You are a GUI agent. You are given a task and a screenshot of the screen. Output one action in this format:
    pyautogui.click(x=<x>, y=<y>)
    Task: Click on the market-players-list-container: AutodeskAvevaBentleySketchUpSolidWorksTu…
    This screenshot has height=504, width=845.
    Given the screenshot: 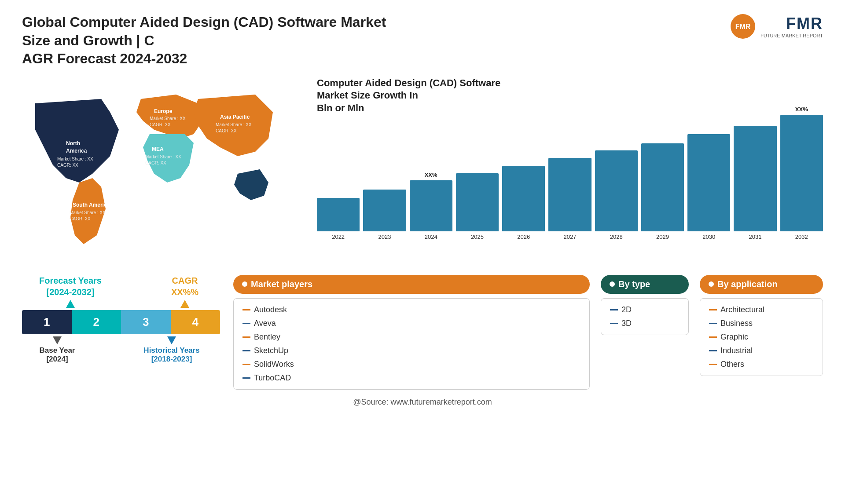 What is the action you would take?
    pyautogui.click(x=411, y=344)
    